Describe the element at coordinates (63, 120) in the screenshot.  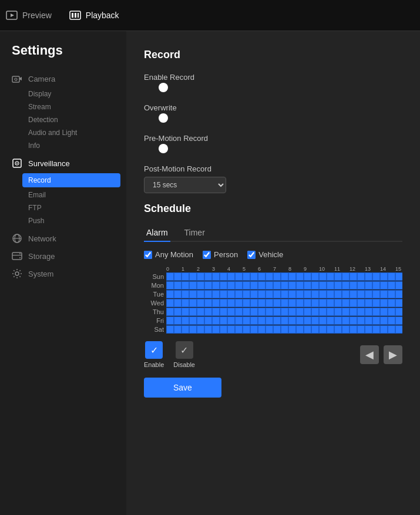
I see `sidebar-sub-detection: Detection` at that location.